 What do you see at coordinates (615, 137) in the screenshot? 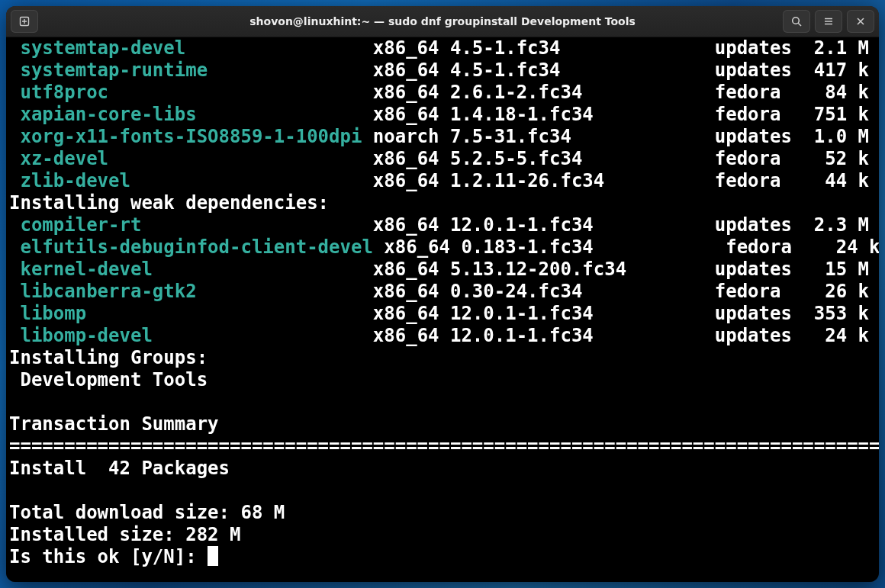
I see `package-details: noarch 7.5-31.fc34 updates 1.0 M` at bounding box center [615, 137].